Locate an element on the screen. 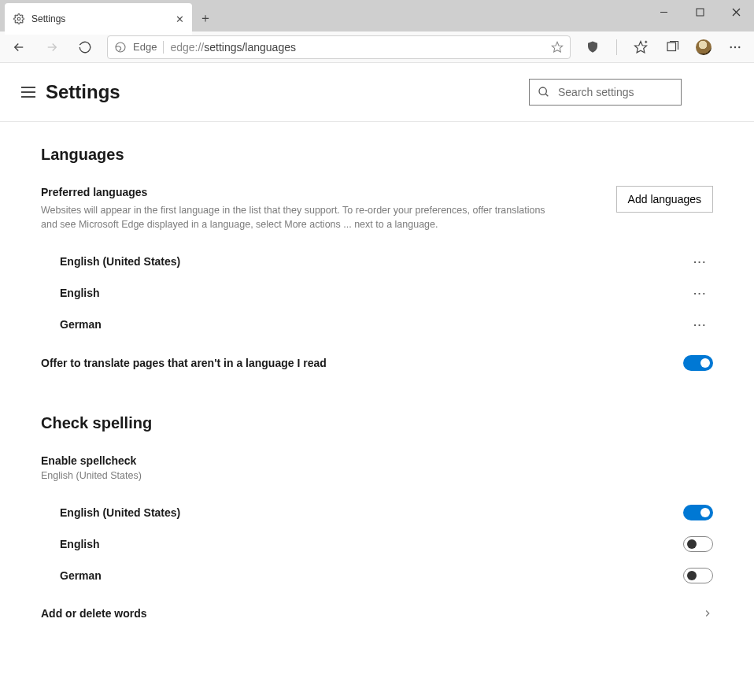  browser-toolbar: Edge edge://settings/languages is located at coordinates (377, 47).